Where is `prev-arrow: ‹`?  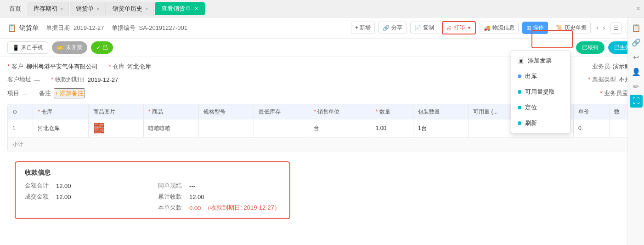
prev-arrow: ‹ is located at coordinates (597, 28).